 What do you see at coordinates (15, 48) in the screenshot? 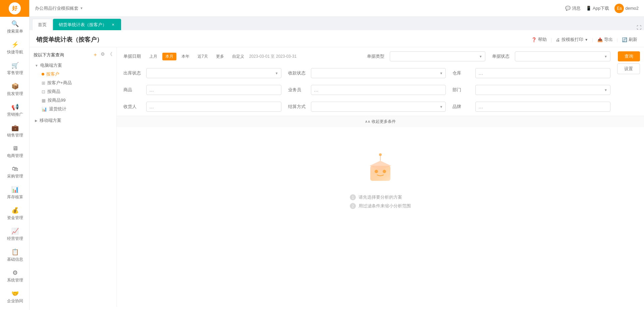
I see `sidebar-item-quick-nav: ⚡ 快捷导航` at bounding box center [15, 48].